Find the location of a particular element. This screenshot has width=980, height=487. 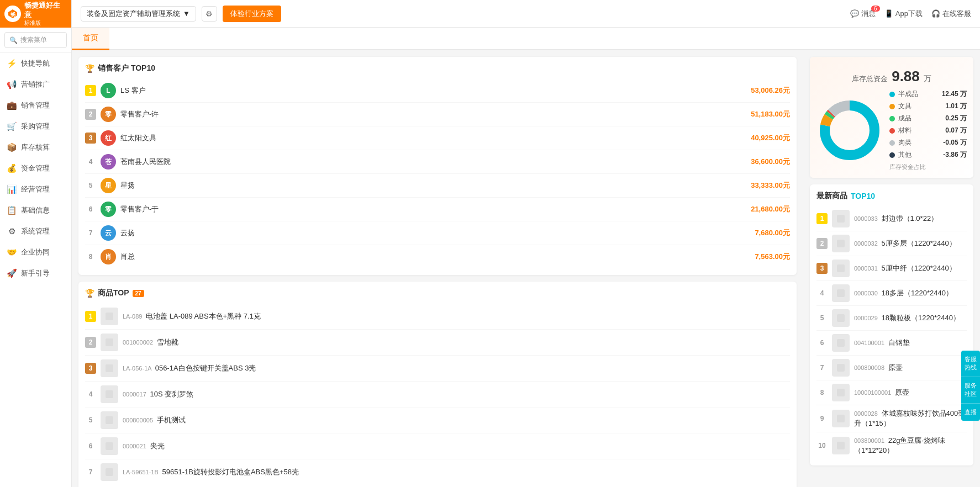

message-button: 💬 消息 6 is located at coordinates (863, 14).